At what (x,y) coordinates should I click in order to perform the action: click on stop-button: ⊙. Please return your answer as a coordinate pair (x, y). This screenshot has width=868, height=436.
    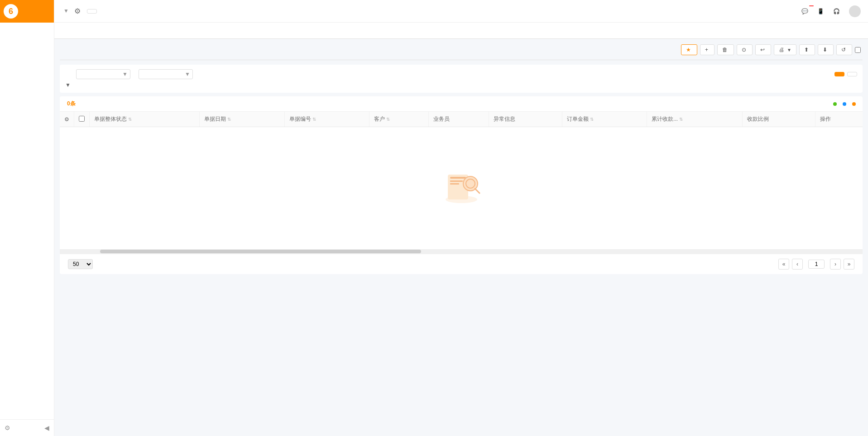
    Looking at the image, I should click on (744, 50).